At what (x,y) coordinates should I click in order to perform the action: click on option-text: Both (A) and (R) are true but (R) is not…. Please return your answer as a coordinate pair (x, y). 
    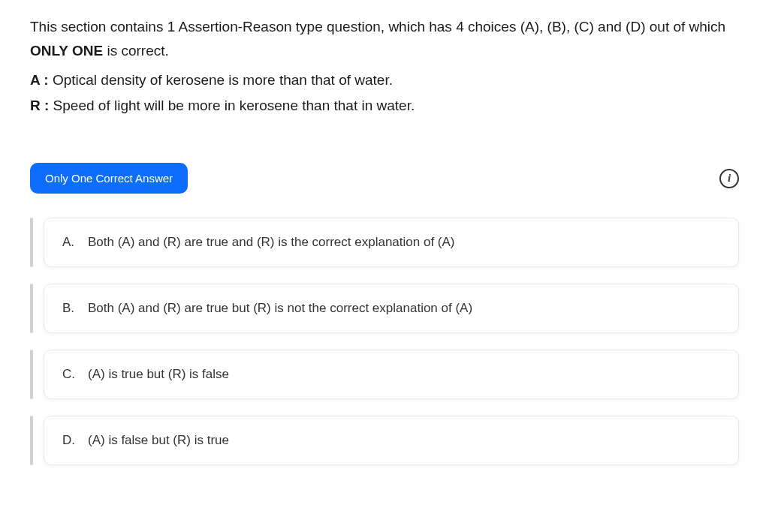
    Looking at the image, I should click on (280, 308).